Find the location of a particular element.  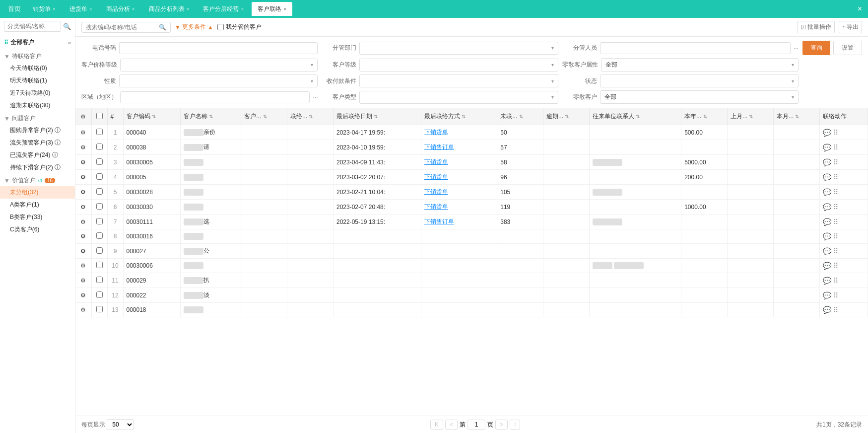

manager-dots: ··· is located at coordinates (796, 48).